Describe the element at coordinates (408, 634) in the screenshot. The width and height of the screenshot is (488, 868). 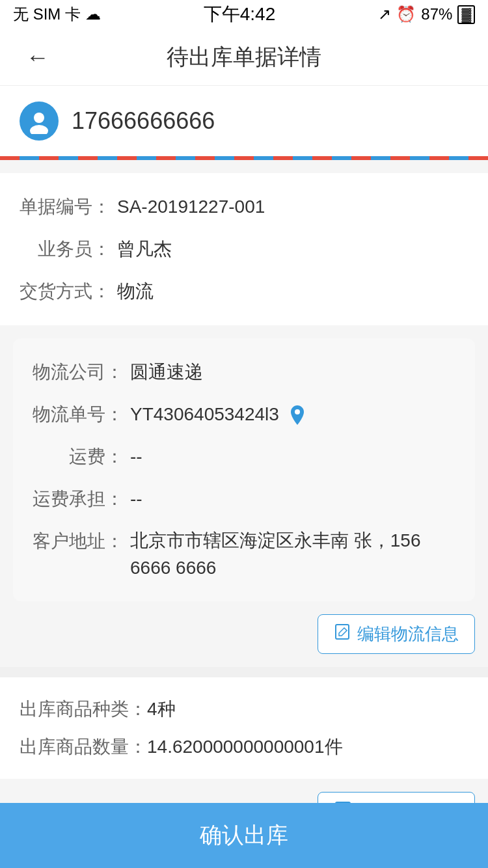
I see `edit-logistics-label: 编辑物流信息` at that location.